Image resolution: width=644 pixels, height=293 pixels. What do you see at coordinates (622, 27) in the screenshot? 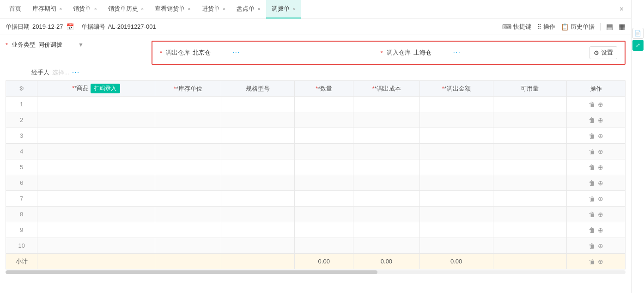
I see `layout2-button: ▦` at bounding box center [622, 27].